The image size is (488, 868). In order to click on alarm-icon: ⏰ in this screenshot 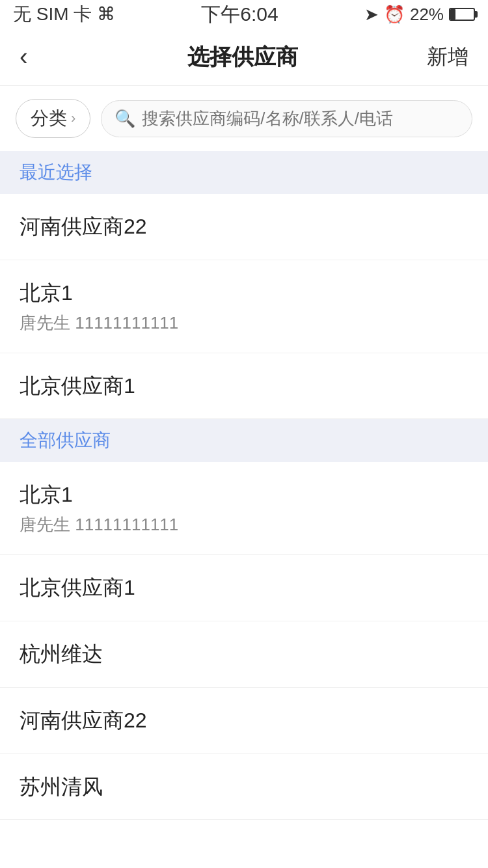, I will do `click(394, 14)`.